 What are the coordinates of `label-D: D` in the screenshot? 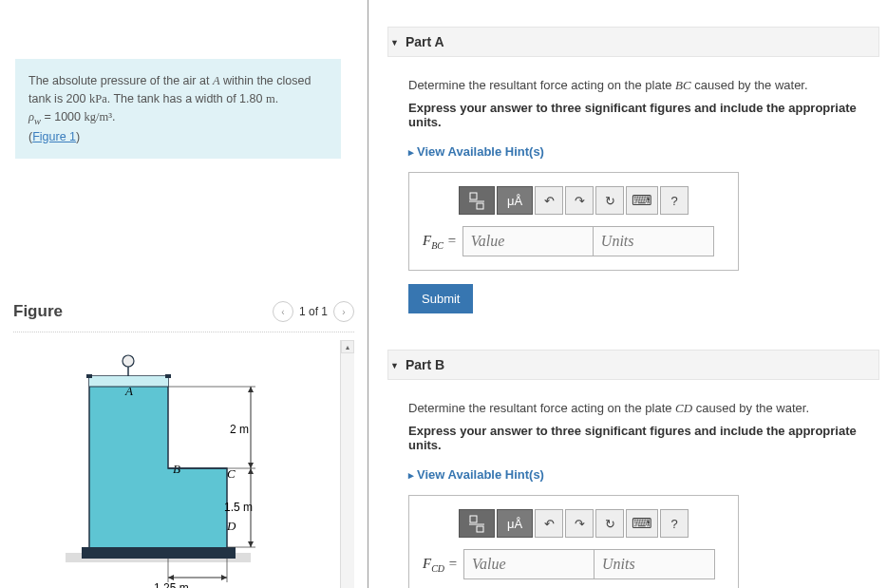 It's located at (232, 526).